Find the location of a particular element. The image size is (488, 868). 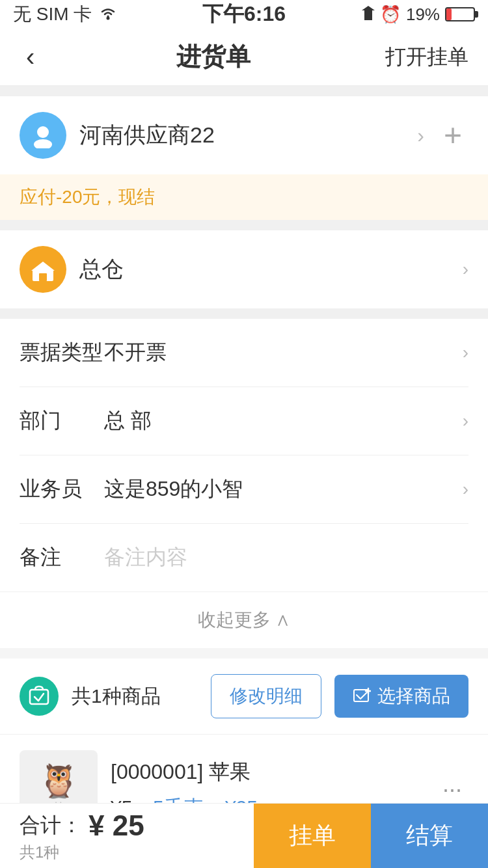

warehouse-row: 总仓 › is located at coordinates (244, 269).